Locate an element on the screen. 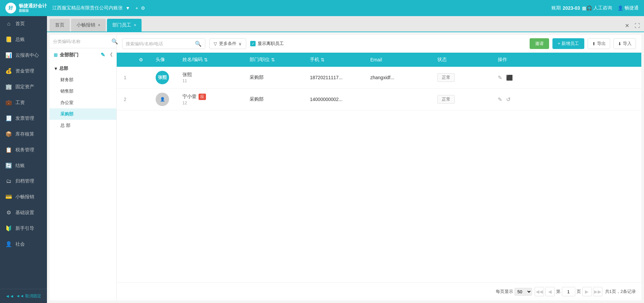 The image size is (644, 303). sidebar-item-home: ⌂ 首页 is located at coordinates (23, 24).